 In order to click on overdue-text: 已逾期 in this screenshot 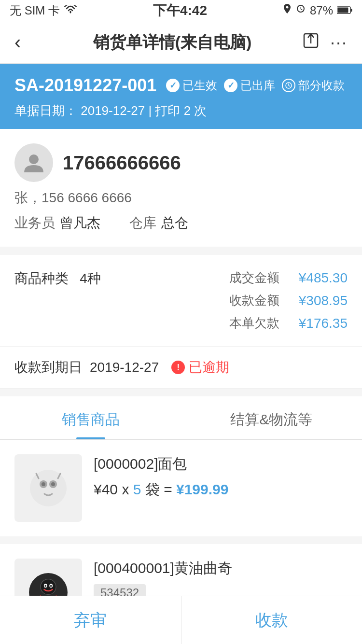, I will do `click(209, 367)`.